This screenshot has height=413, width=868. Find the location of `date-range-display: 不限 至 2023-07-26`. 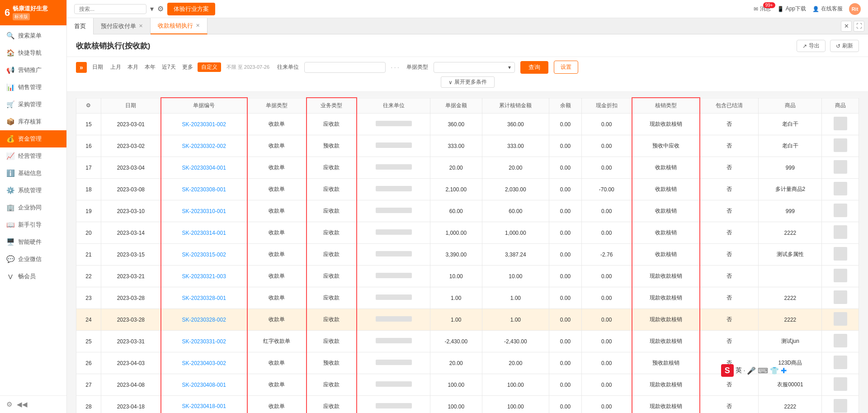

date-range-display: 不限 至 2023-07-26 is located at coordinates (249, 67).